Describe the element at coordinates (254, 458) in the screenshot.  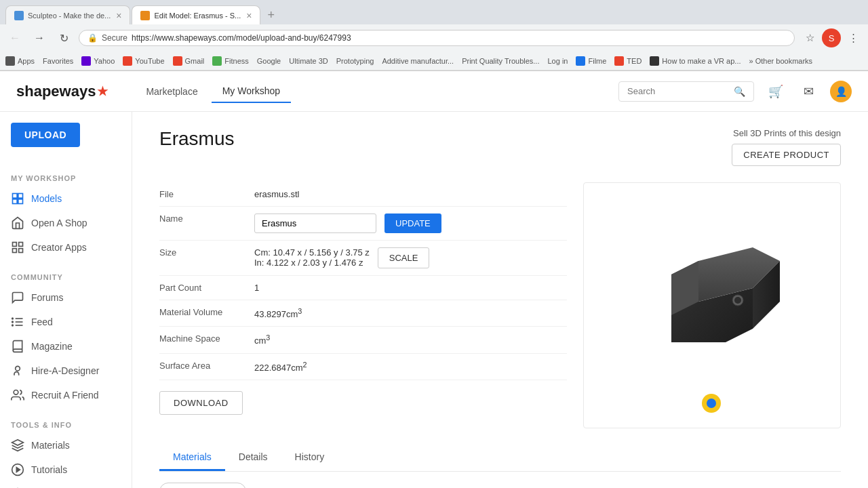
I see `tab-details: Details` at that location.